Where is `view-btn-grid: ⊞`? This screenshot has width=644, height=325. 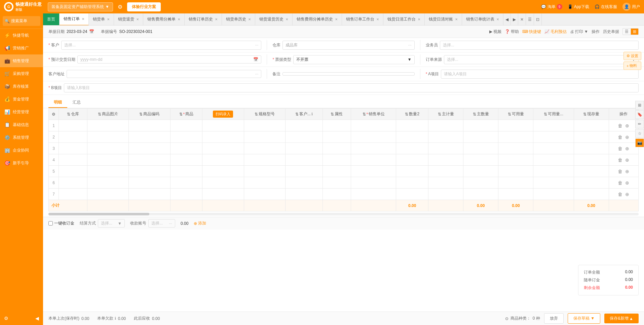 view-btn-grid: ⊞ is located at coordinates (635, 32).